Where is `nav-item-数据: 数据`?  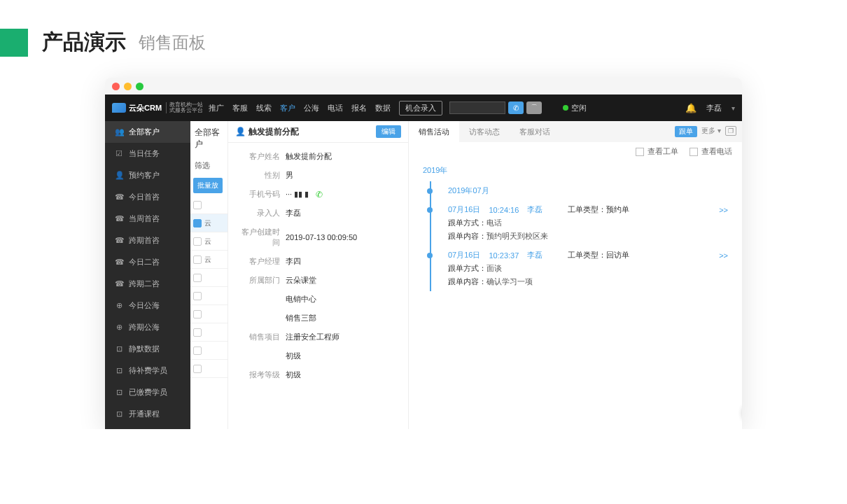
nav-item-数据: 数据 is located at coordinates (383, 108).